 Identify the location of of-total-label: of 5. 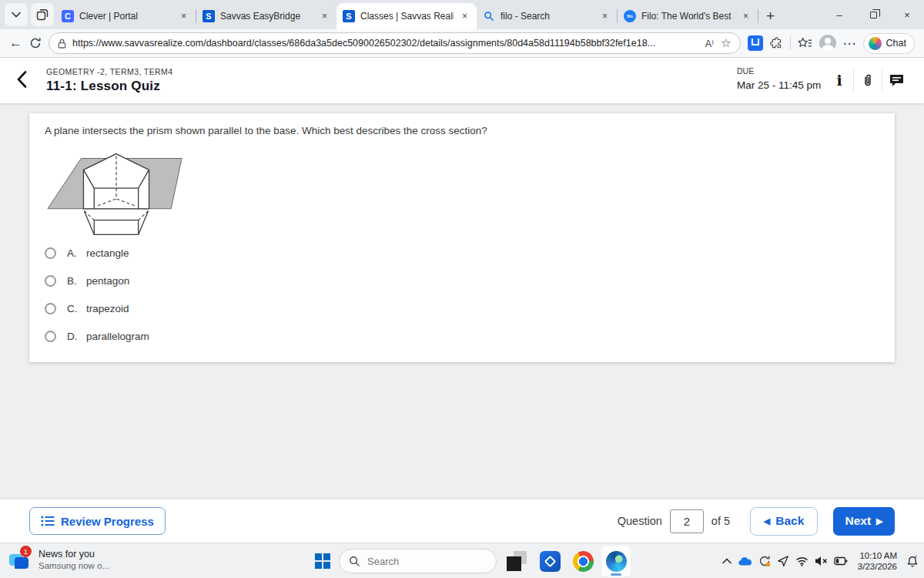
(721, 521).